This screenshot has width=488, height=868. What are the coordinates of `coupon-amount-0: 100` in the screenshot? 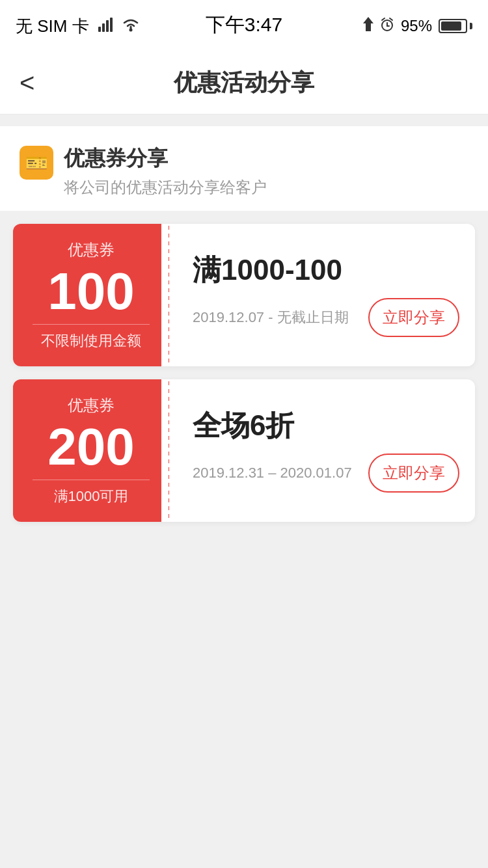 It's located at (91, 292).